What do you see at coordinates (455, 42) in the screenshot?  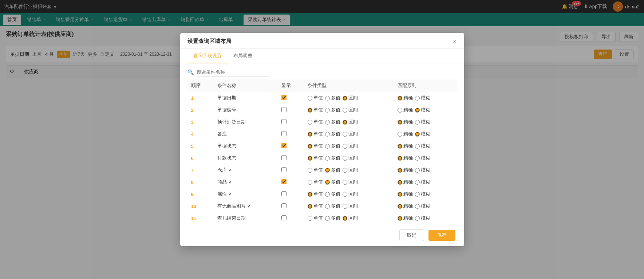 I see `dialog-close-btn: ×` at bounding box center [455, 42].